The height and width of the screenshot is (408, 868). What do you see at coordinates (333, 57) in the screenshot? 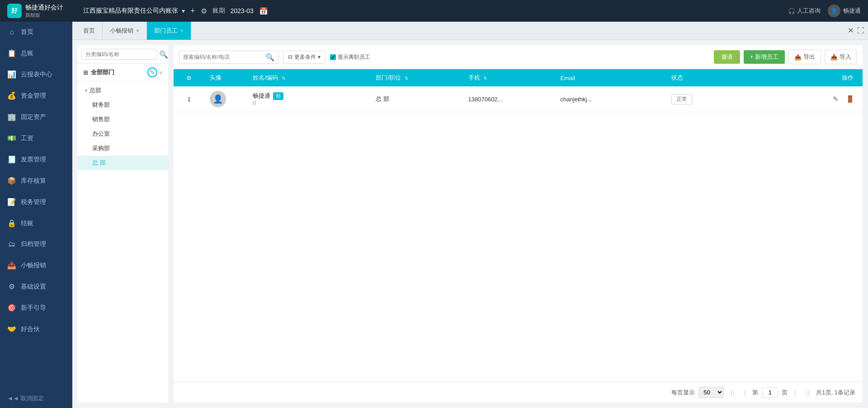
I see `show-resigned-checkbox` at bounding box center [333, 57].